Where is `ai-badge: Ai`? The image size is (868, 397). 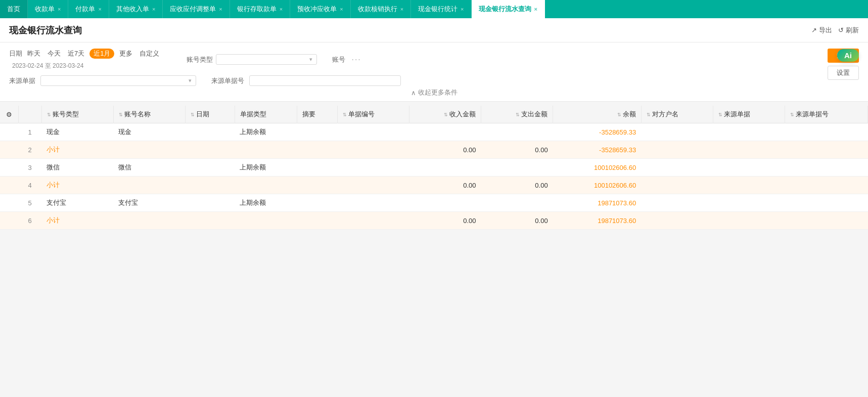
ai-badge: Ai is located at coordinates (848, 56).